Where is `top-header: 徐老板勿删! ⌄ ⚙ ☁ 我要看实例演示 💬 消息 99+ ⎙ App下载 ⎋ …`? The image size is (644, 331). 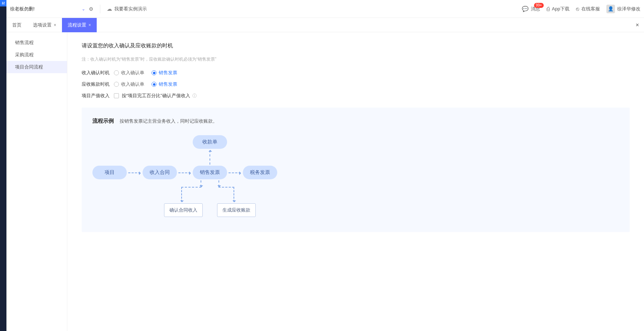 top-header: 徐老板勿删! ⌄ ⚙ ☁ 我要看实例演示 💬 消息 99+ ⎙ App下载 ⎋ … is located at coordinates (325, 9).